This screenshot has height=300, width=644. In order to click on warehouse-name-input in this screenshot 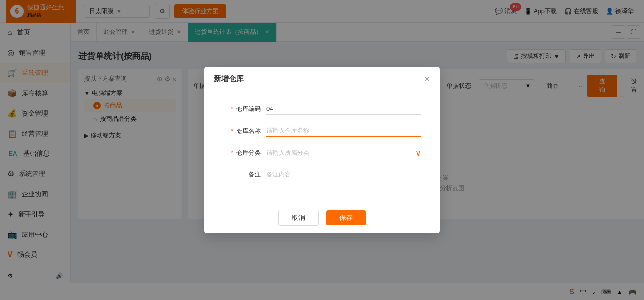, I will do `click(344, 131)`.